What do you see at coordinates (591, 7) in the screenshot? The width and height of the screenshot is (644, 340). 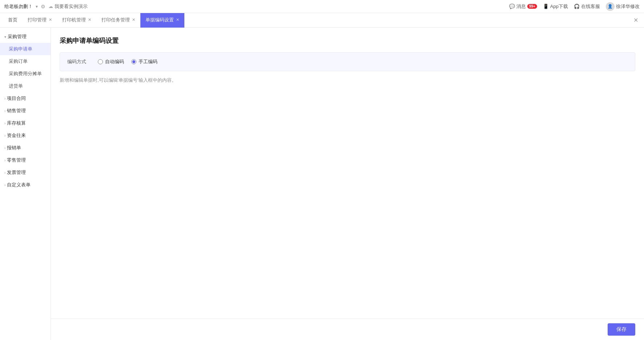 I see `online-service-label: 在线客服` at bounding box center [591, 7].